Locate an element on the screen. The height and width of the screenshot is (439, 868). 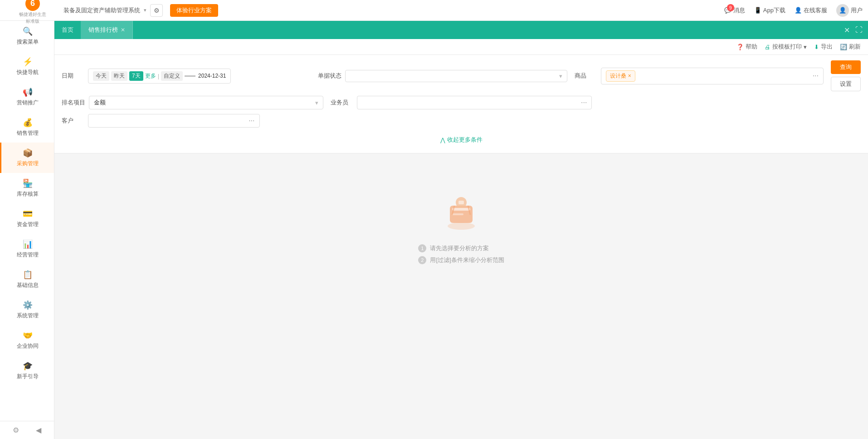
sidebar-icon-3: 💰 is located at coordinates (28, 123).